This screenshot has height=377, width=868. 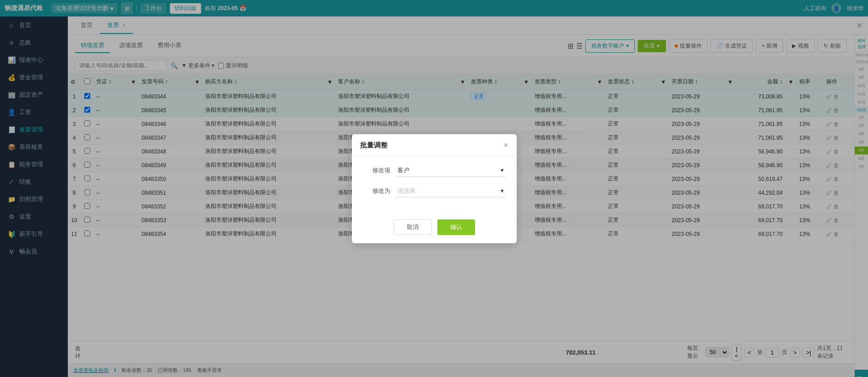 What do you see at coordinates (502, 170) in the screenshot?
I see `chevron-down-icon4: ▾` at bounding box center [502, 170].